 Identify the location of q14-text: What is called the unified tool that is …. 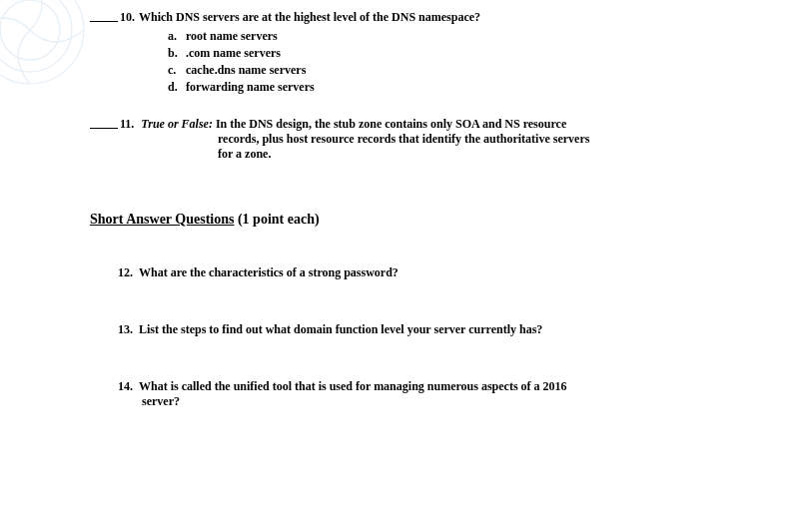
(354, 387).